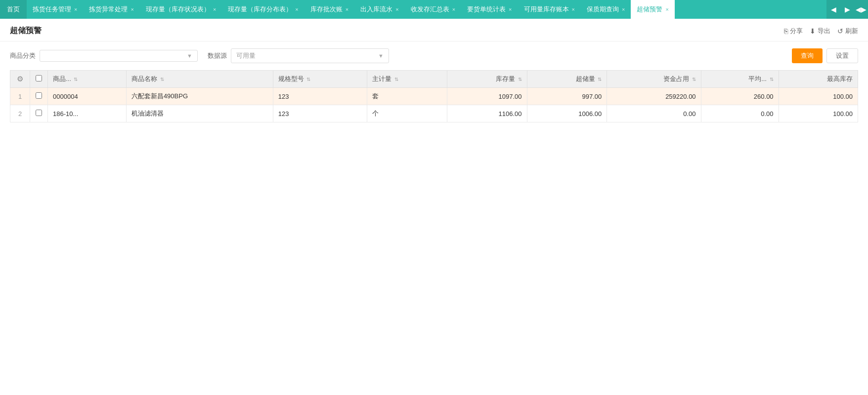  Describe the element at coordinates (847, 9) in the screenshot. I see `nav-next-button: ▶` at that location.